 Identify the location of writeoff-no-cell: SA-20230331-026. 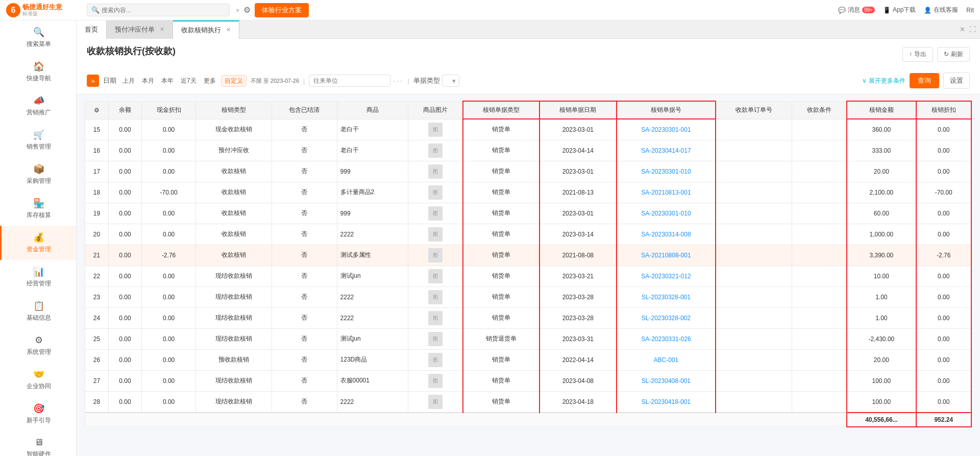
(667, 339).